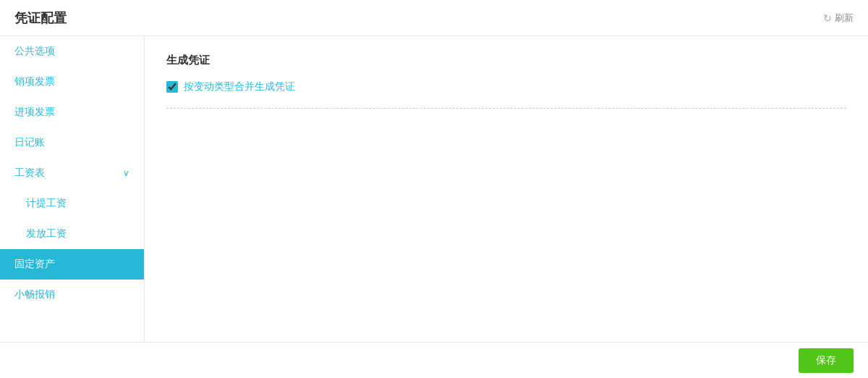 Image resolution: width=868 pixels, height=378 pixels. What do you see at coordinates (72, 295) in the screenshot?
I see `sidebar-item-expense: 小畅报销` at bounding box center [72, 295].